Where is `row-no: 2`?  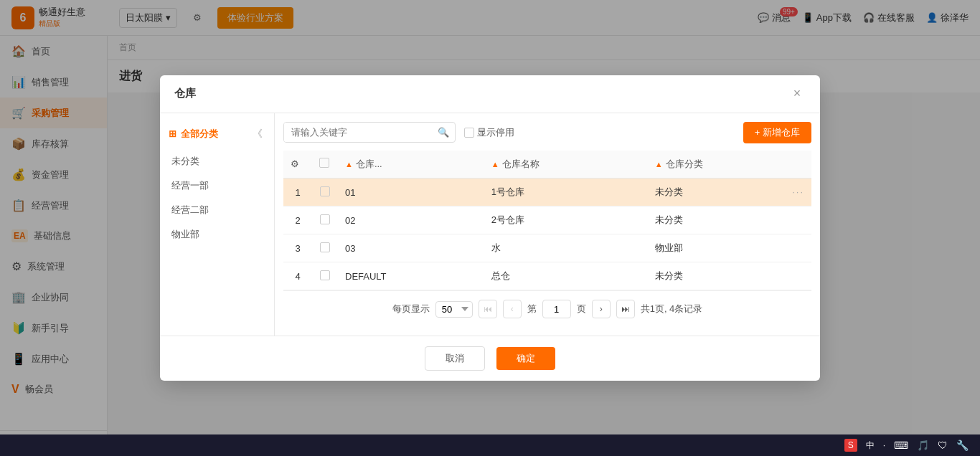 row-no: 2 is located at coordinates (298, 221).